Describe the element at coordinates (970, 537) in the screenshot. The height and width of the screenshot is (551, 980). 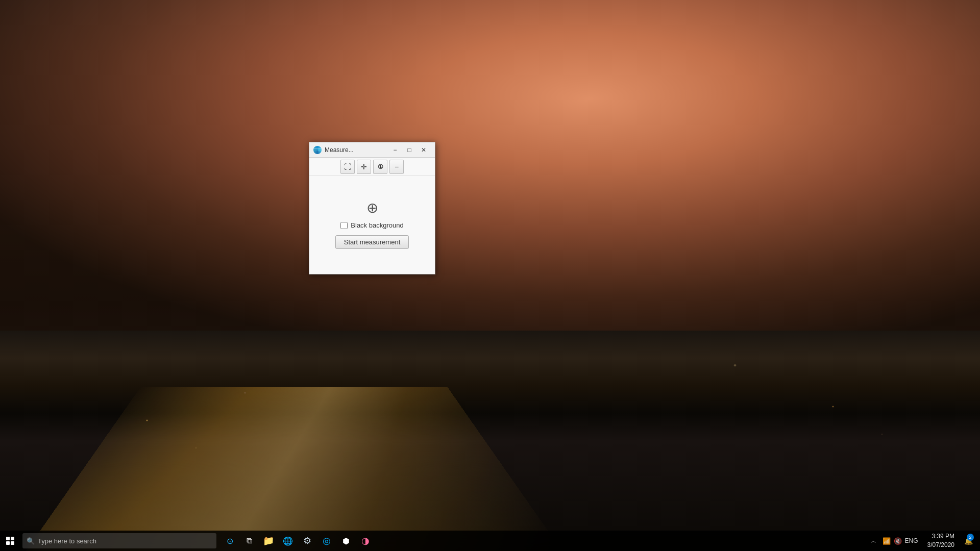
I see `notification-badge: 2` at that location.